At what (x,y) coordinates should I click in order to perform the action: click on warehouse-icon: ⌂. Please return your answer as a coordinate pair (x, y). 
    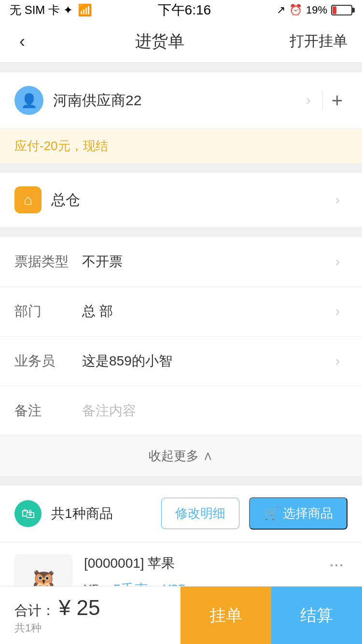
    Looking at the image, I should click on (28, 200).